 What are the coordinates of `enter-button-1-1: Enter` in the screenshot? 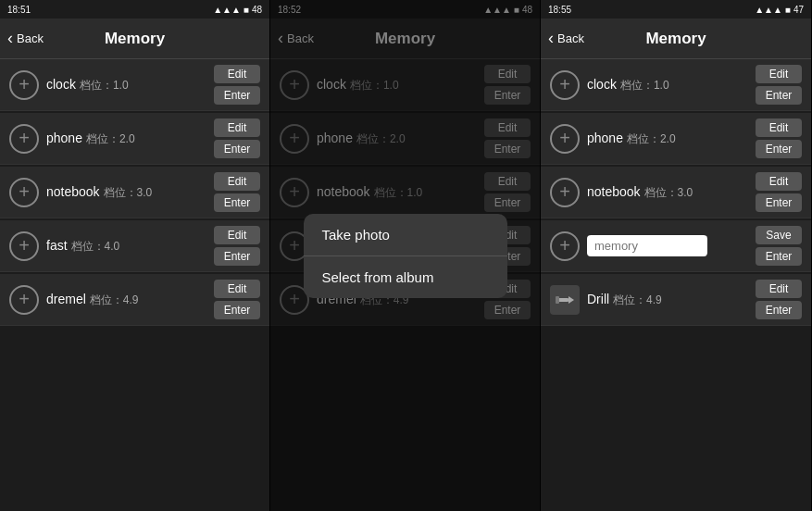 It's located at (237, 149).